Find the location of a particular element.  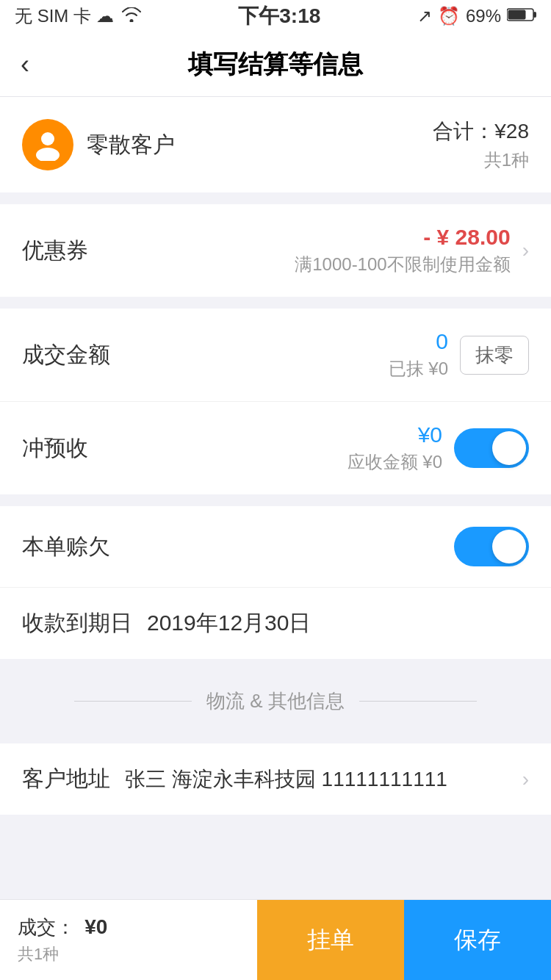

coupon-hint: 满1000-100不限制使用金额 is located at coordinates (403, 264).